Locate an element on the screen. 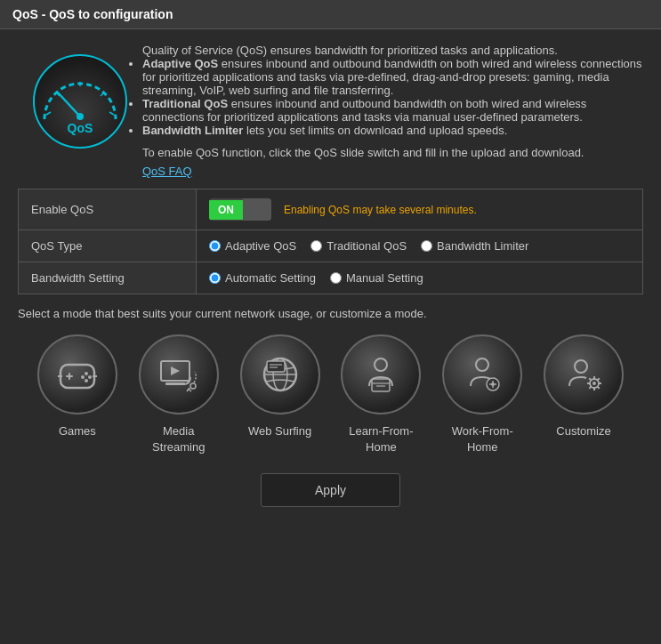 The image size is (661, 644). adaptive-item: Adaptive QoS ensures inbound and outboun… is located at coordinates (393, 76).